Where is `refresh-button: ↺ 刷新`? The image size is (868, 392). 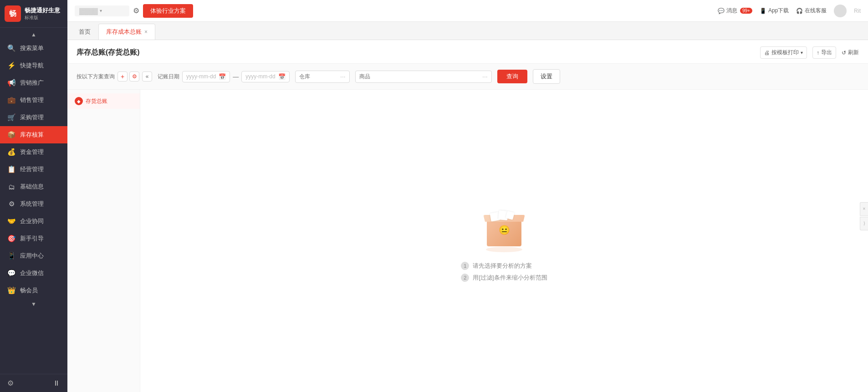 refresh-button: ↺ 刷新 is located at coordinates (850, 53).